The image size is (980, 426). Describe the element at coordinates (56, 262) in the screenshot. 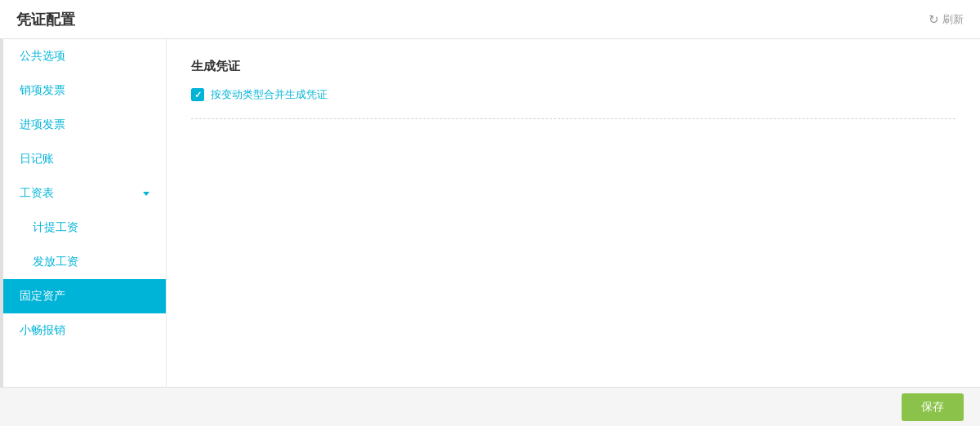

I see `sidebar-item-label: 发放工资` at that location.